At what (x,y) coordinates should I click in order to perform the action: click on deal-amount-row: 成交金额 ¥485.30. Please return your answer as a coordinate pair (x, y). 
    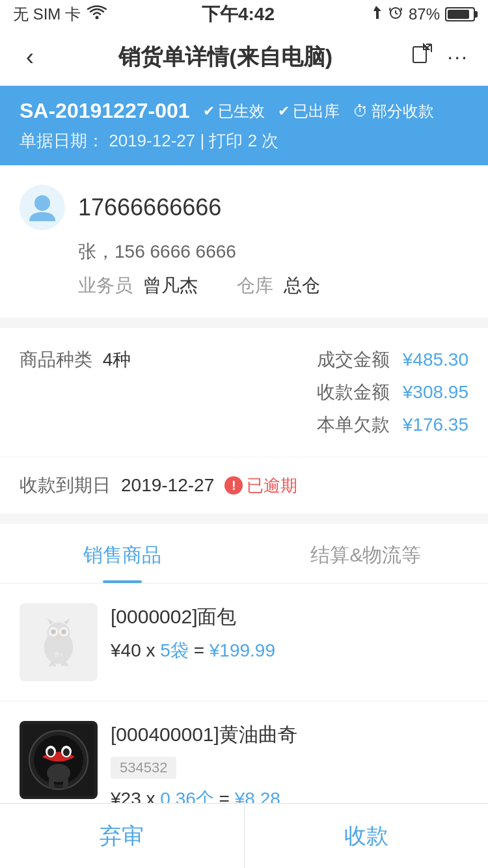
    Looking at the image, I should click on (393, 360).